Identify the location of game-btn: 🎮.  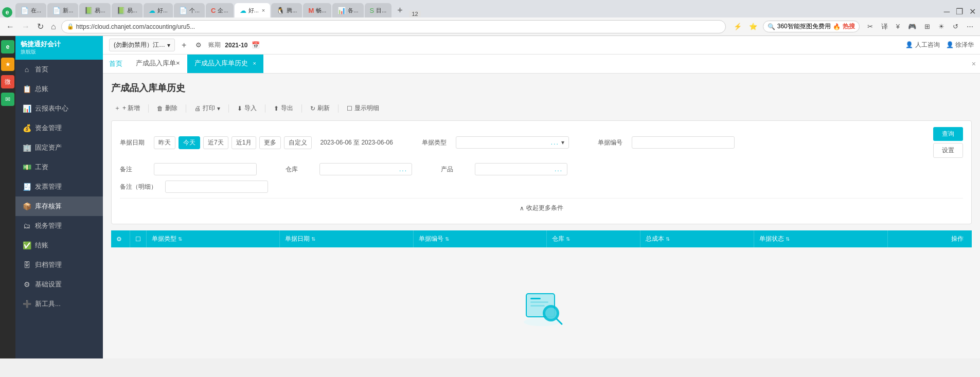
(912, 27).